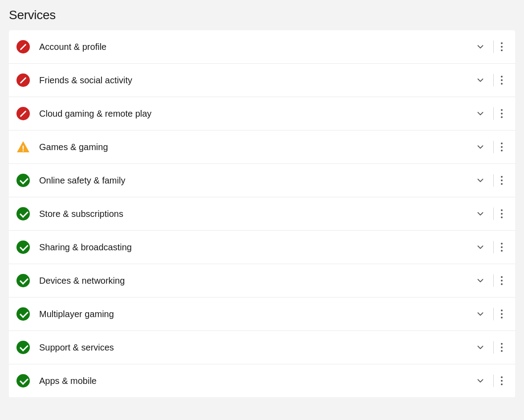  Describe the element at coordinates (480, 47) in the screenshot. I see `expand-button-account-profile` at that location.